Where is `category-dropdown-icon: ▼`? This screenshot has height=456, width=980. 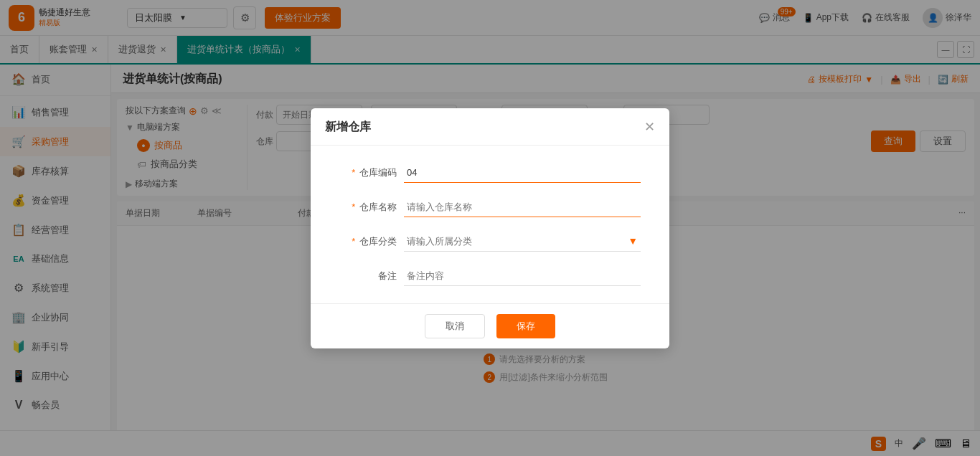 category-dropdown-icon: ▼ is located at coordinates (633, 241).